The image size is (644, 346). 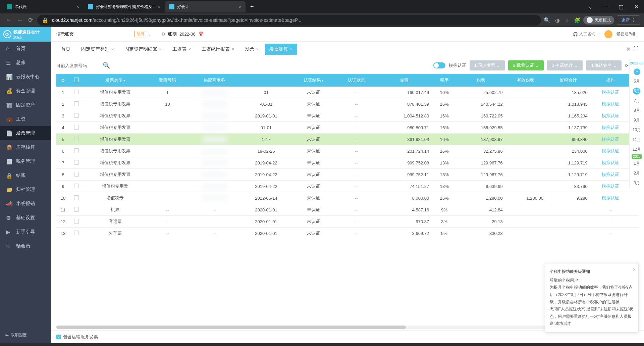 I want to click on search-icon: 🔍, so click(x=106, y=65).